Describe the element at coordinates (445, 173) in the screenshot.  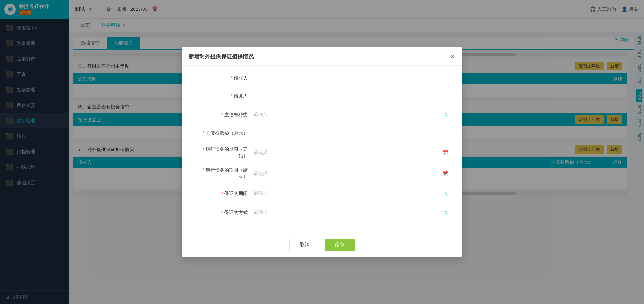
I see `period-end-calendar-icon: 📅` at that location.